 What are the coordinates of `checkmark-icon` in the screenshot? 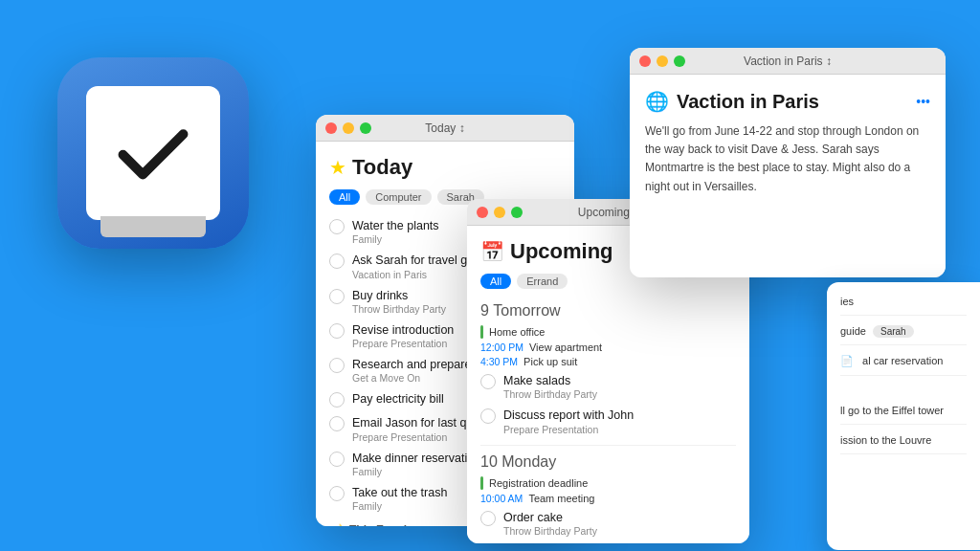 It's located at (153, 153).